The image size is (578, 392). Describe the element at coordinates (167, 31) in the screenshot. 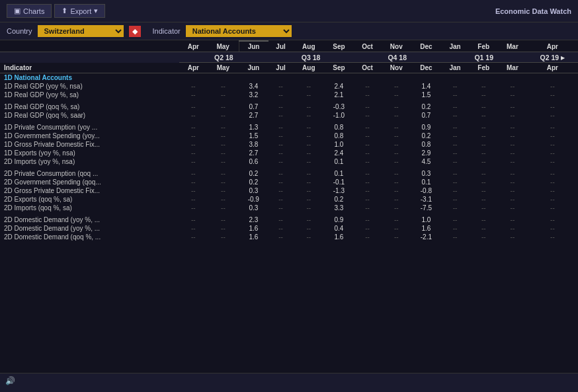

I see `indicator-label: Indicator` at that location.